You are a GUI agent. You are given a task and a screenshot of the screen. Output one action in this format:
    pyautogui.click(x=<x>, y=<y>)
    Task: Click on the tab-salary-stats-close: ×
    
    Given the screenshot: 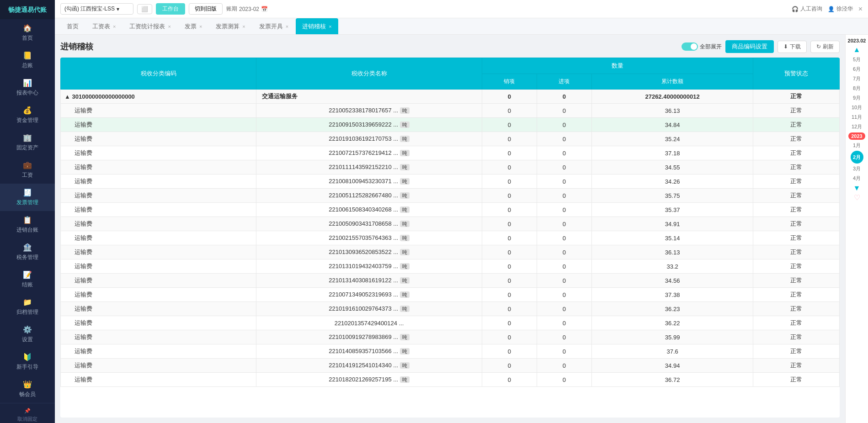 What is the action you would take?
    pyautogui.click(x=169, y=26)
    